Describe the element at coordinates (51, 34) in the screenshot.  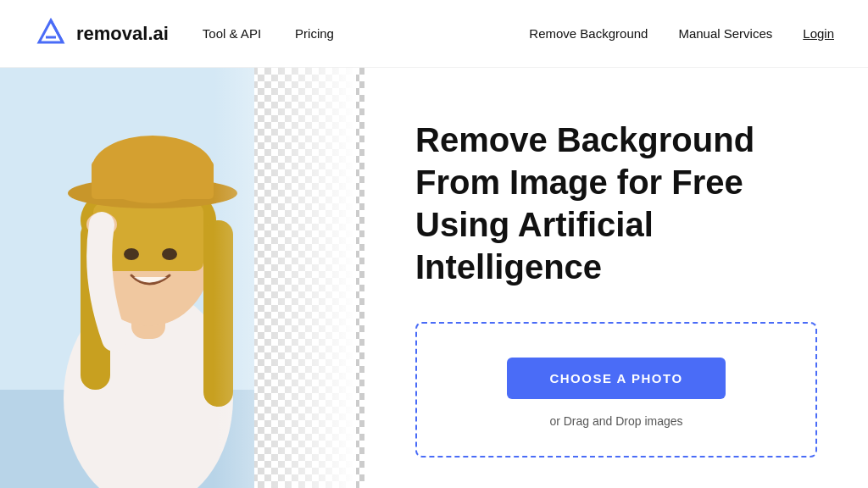
I see `logo-icon` at that location.